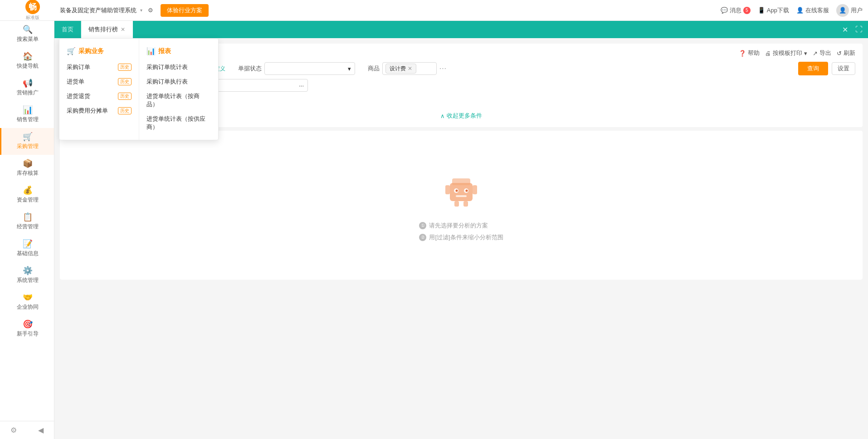 This screenshot has height=439, width=868. Describe the element at coordinates (179, 123) in the screenshot. I see `dropdown-item-goods-stats-supplier: 进货单统计表（按供应商）` at that location.